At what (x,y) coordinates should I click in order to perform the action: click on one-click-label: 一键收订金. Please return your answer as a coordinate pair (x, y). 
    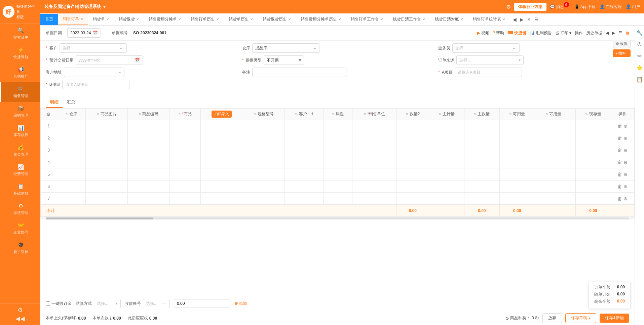
    Looking at the image, I should click on (59, 304).